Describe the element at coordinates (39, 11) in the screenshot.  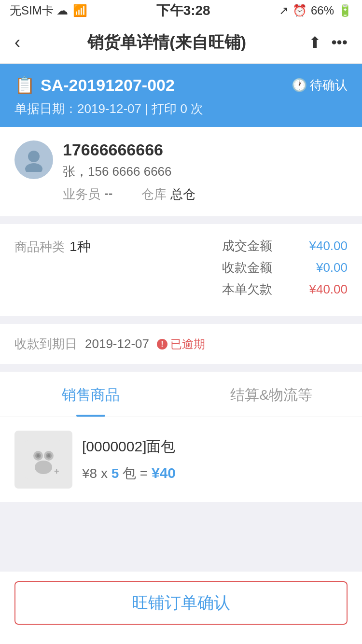
I see `no-sim-text: 无SIM卡 ☁` at that location.